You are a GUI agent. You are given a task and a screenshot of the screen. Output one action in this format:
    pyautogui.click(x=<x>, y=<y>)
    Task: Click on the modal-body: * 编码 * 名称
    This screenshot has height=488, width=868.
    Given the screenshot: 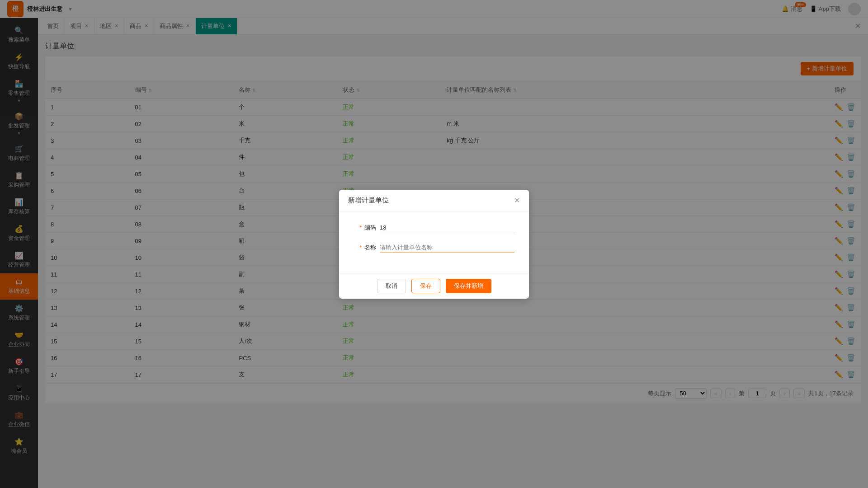 What is the action you would take?
    pyautogui.click(x=434, y=242)
    